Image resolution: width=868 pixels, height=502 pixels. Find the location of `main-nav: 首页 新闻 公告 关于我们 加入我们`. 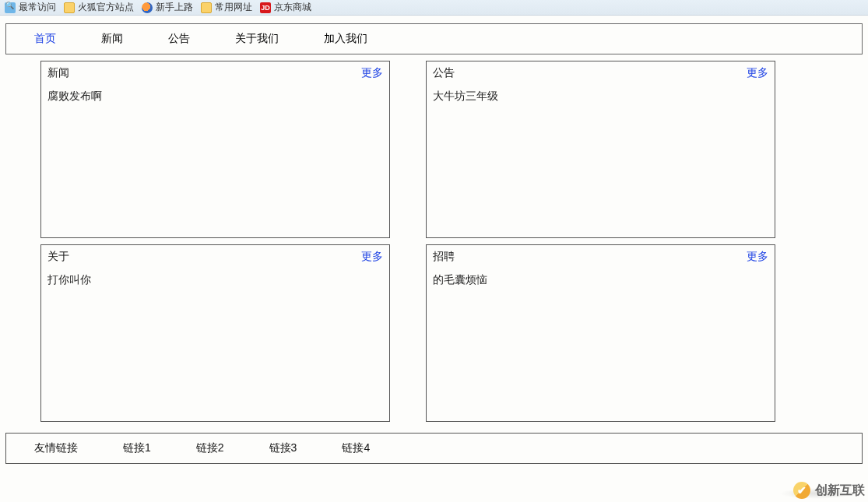

main-nav: 首页 新闻 公告 关于我们 加入我们 is located at coordinates (434, 39).